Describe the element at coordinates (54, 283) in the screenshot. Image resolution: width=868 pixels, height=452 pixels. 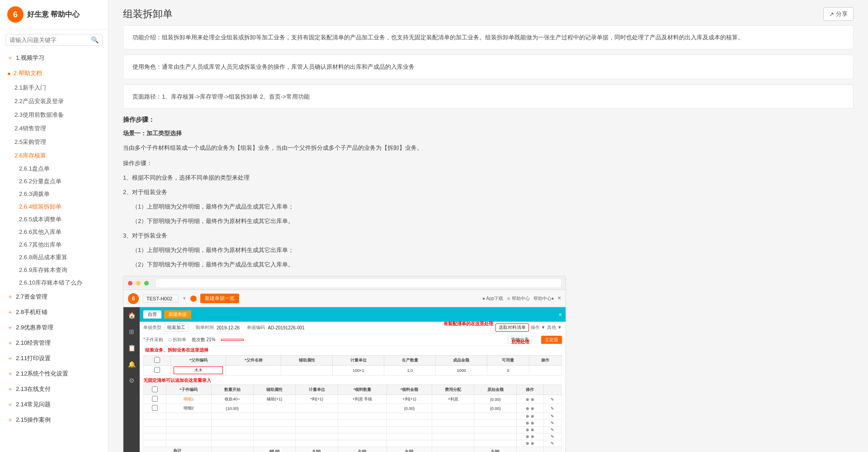
I see `sidebar-item-inv-error: 2.6.10库存账本错了么办` at that location.